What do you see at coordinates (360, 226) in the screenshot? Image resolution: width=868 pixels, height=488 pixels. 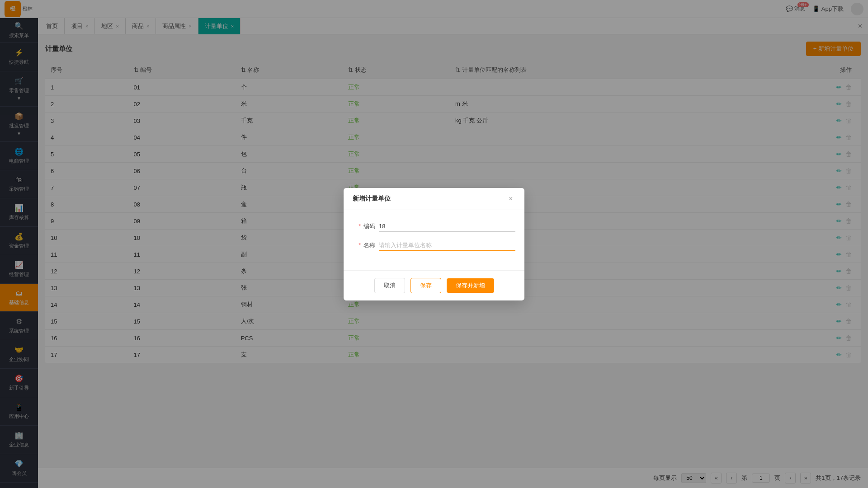 I see `code-required-star: *` at bounding box center [360, 226].